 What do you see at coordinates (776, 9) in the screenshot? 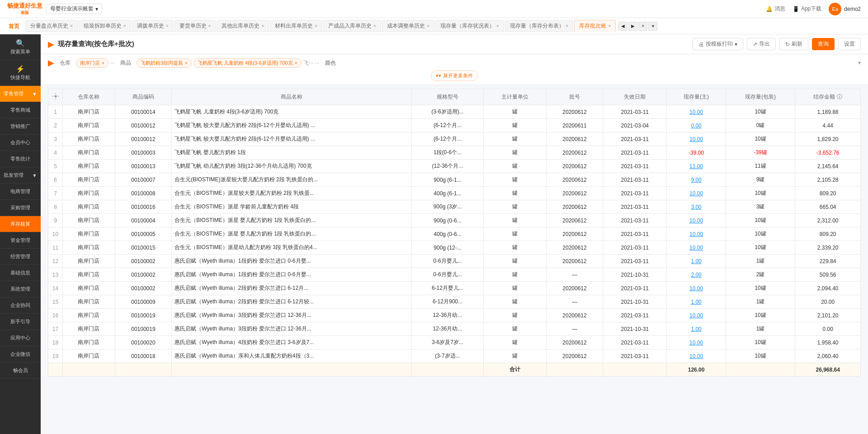
I see `messages-button: 🔔 消息` at bounding box center [776, 9].